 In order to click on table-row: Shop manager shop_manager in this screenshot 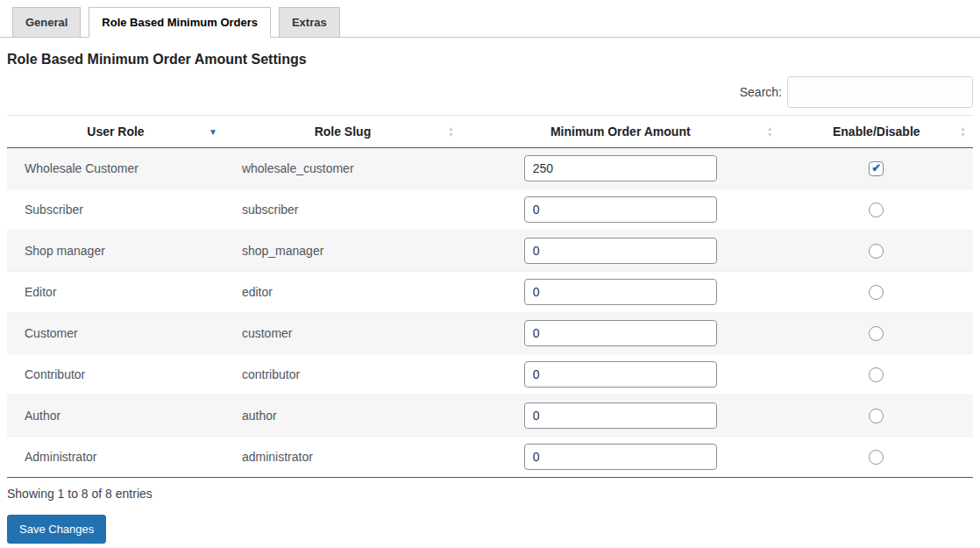, I will do `click(490, 251)`.